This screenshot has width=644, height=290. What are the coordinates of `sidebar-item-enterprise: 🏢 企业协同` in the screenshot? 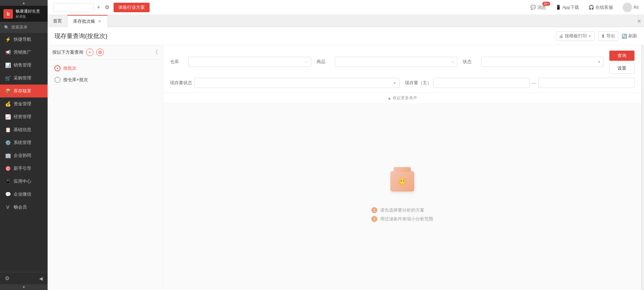 It's located at (24, 156).